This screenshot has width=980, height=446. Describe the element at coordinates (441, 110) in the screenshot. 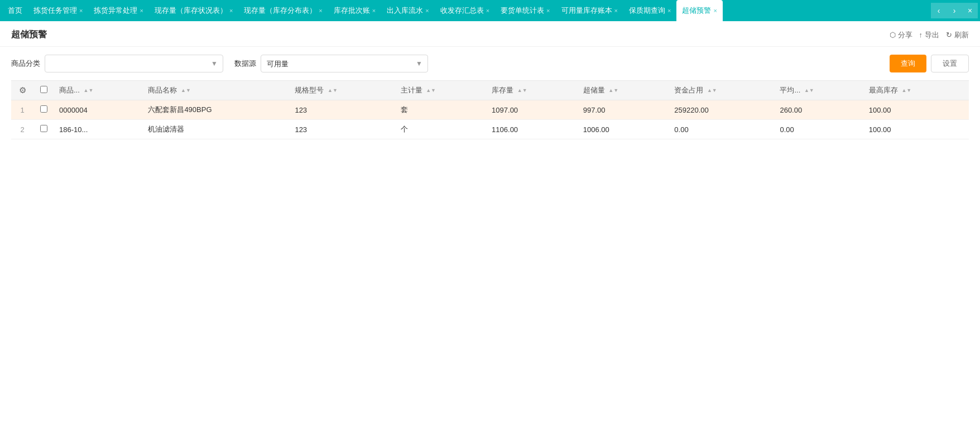

I see `product-unit: 套` at that location.